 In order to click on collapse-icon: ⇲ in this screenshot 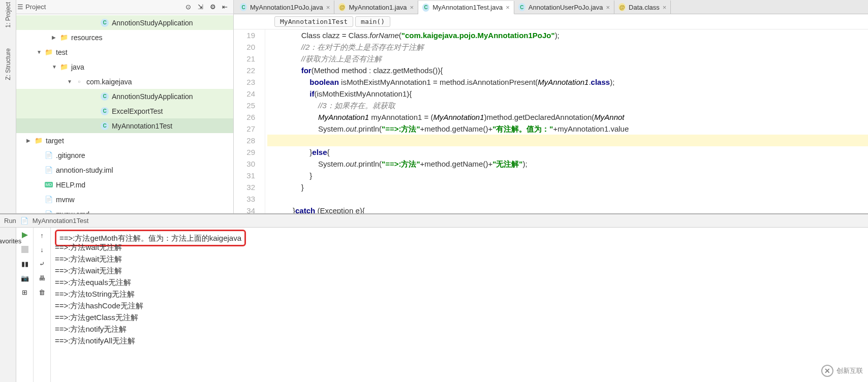, I will do `click(202, 7)`.